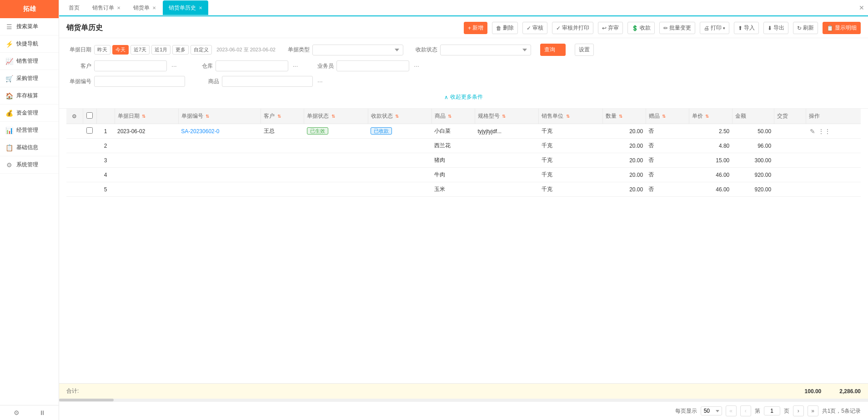 This screenshot has height=420, width=868. Describe the element at coordinates (140, 50) in the screenshot. I see `date-btn-7days: 近7天` at that location.